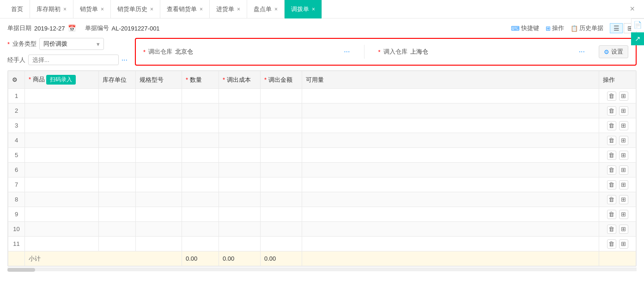 Image resolution: width=644 pixels, height=293 pixels. I want to click on table-row: 1 🗑 ⊞, so click(322, 96).